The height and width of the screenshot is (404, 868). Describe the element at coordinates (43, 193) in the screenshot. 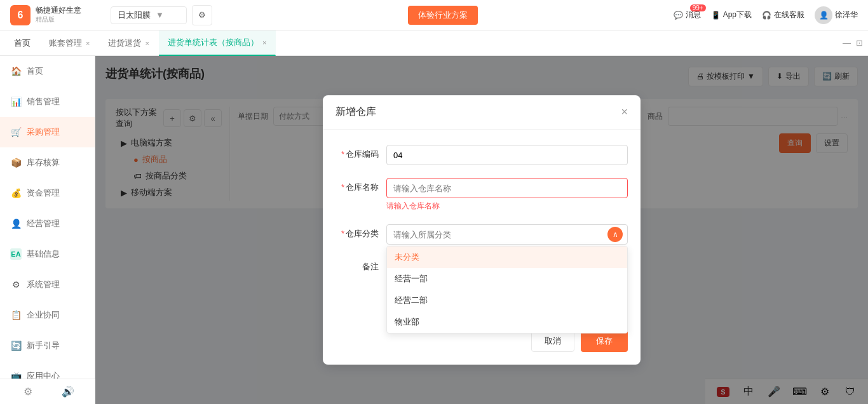

I see `sidebar-item-finance-label: 资金管理` at that location.